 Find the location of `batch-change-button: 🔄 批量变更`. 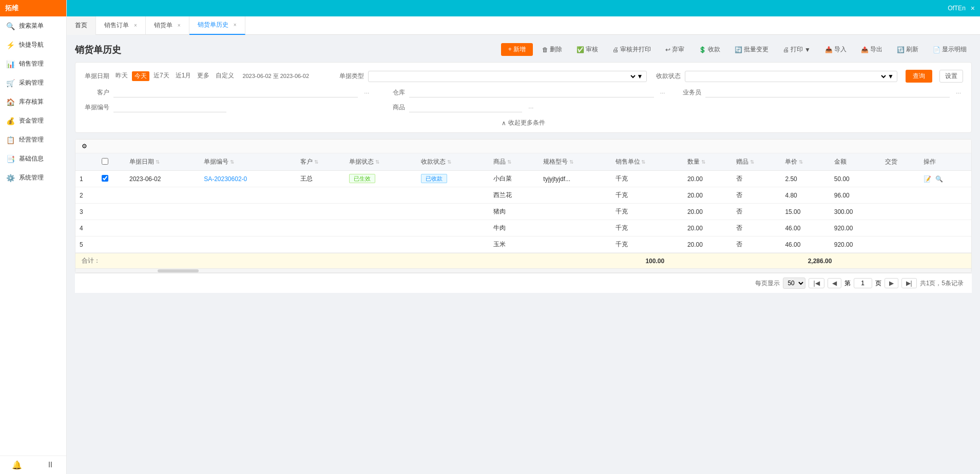

batch-change-button: 🔄 批量变更 is located at coordinates (752, 49).